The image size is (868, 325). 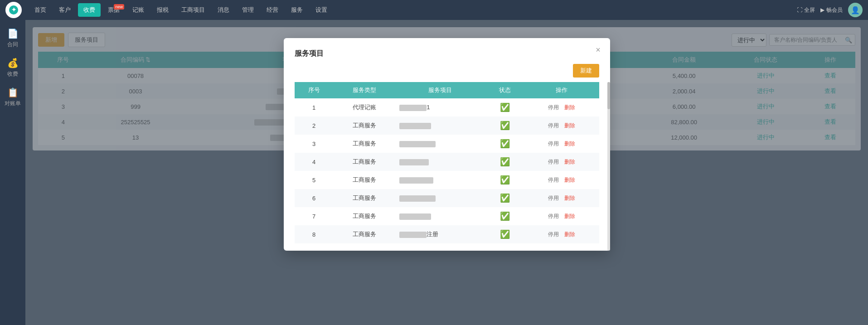 What do you see at coordinates (364, 90) in the screenshot?
I see `modal-col-type: 服务类型` at bounding box center [364, 90].